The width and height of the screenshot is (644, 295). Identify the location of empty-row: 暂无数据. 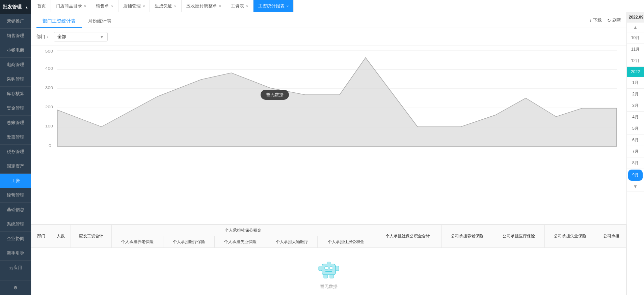
(329, 272).